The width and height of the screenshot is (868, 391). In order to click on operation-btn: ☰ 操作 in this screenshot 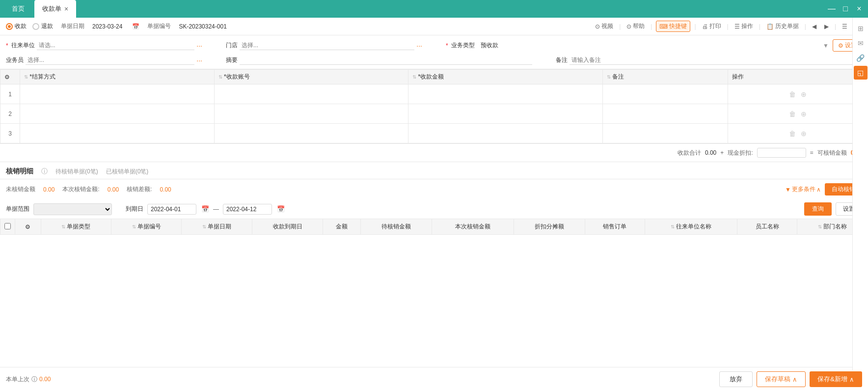, I will do `click(744, 27)`.